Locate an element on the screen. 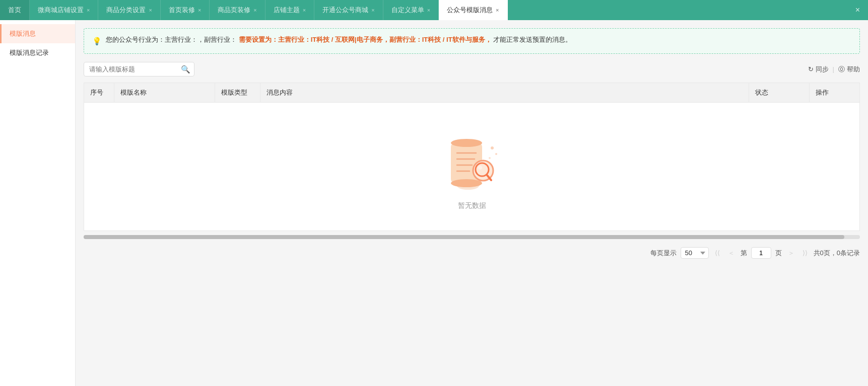 This screenshot has height=386, width=868. tab-open-close: × is located at coordinates (373, 10).